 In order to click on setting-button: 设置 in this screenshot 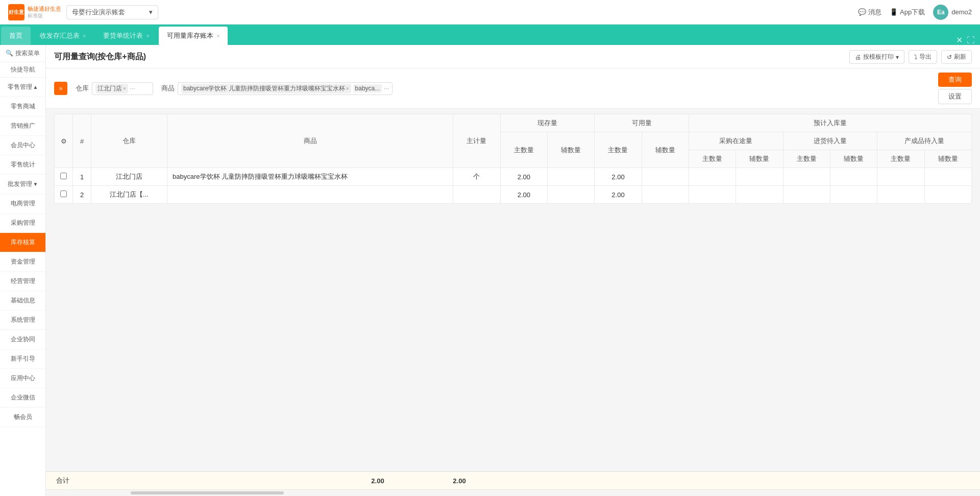, I will do `click(955, 97)`.